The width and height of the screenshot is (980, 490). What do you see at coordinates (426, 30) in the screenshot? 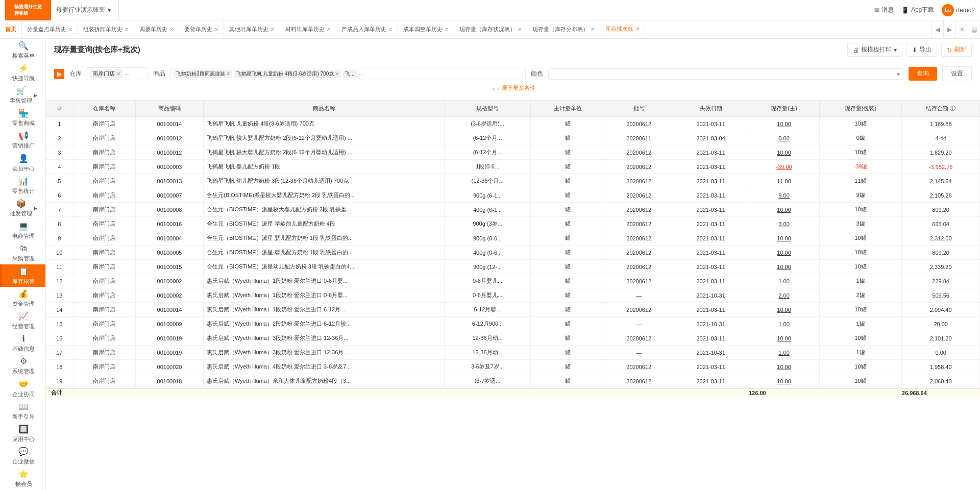
I see `tab-chengben: 成本调整单历史 ✕` at bounding box center [426, 30].